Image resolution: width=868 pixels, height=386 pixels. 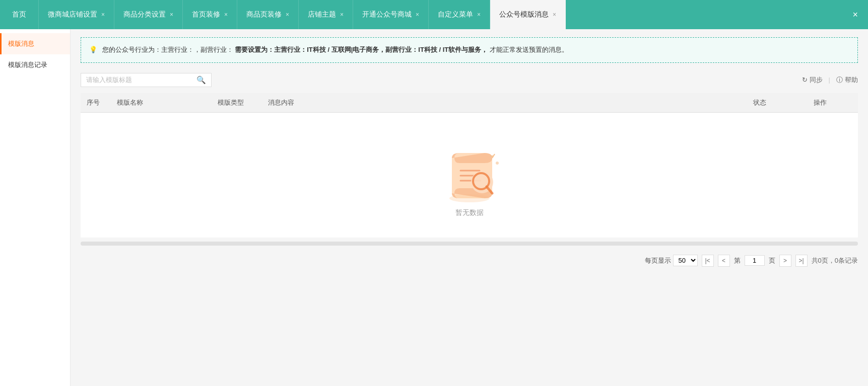 What do you see at coordinates (470, 176) in the screenshot?
I see `empty-illustration` at bounding box center [470, 176].